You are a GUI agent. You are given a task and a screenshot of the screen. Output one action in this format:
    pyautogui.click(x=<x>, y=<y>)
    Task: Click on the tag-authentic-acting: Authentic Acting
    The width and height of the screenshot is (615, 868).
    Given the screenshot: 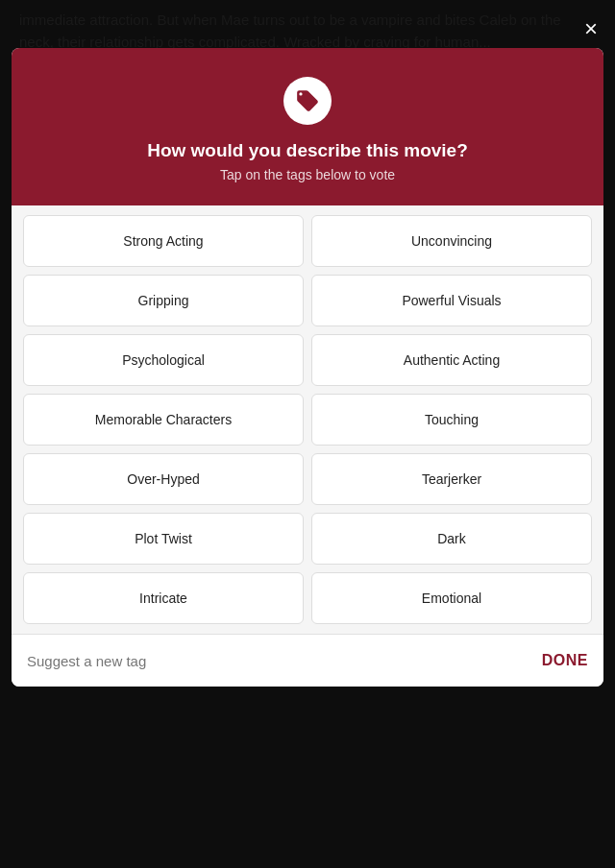 What is the action you would take?
    pyautogui.click(x=452, y=360)
    